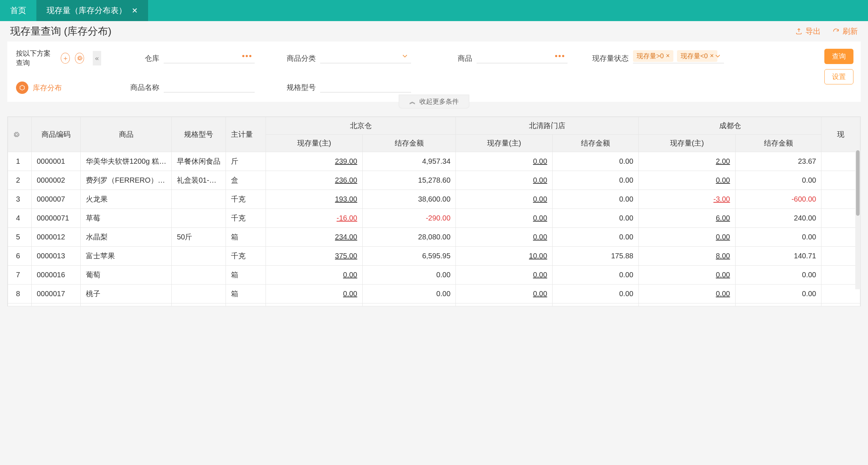  I want to click on product-input: •••, so click(522, 56).